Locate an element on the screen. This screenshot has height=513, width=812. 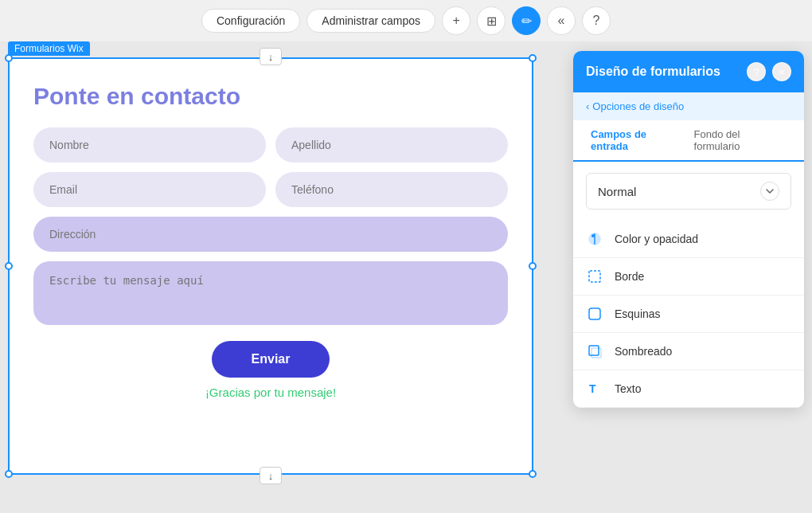
esquinas-label: Esquinas is located at coordinates (638, 314).